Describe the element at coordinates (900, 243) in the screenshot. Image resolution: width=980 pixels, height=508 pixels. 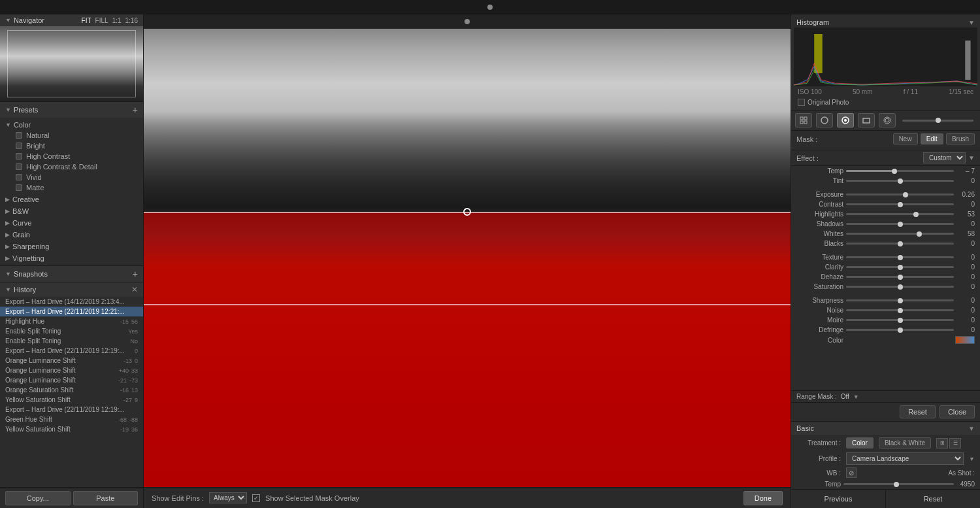
I see `adj-slider-blacks` at that location.